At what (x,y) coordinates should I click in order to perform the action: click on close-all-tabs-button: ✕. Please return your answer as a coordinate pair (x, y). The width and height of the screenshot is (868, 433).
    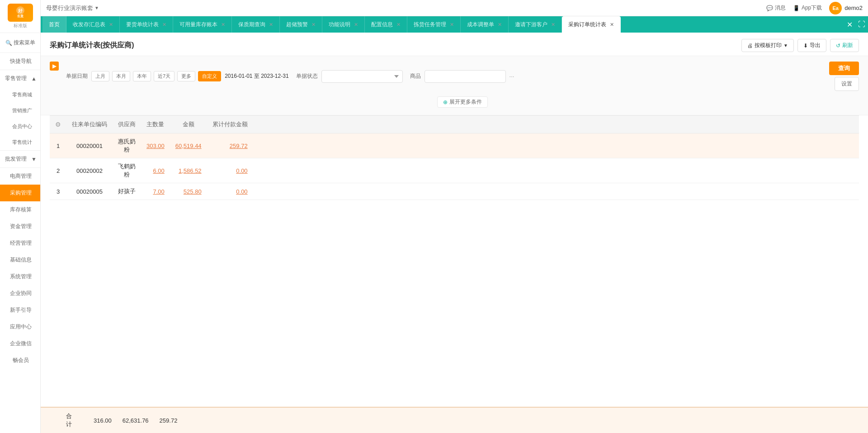
    Looking at the image, I should click on (850, 24).